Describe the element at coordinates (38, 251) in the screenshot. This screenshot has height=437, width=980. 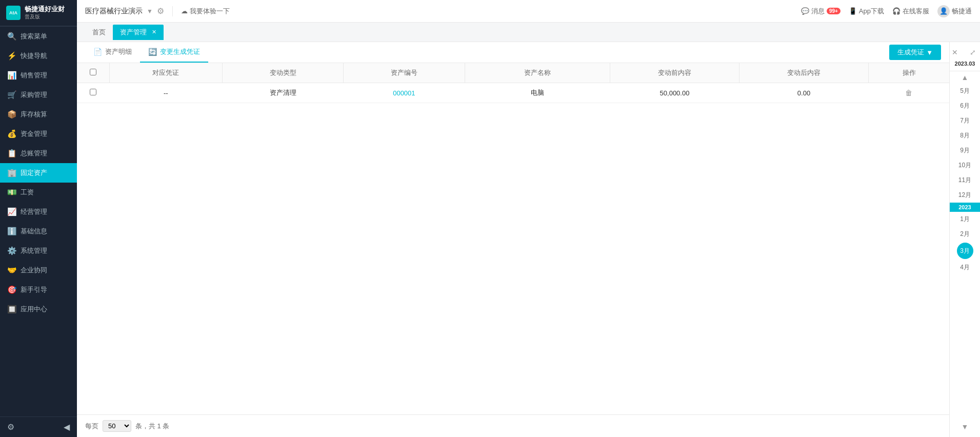
I see `sidebar-item-system: ⚙️ 系统管理` at that location.